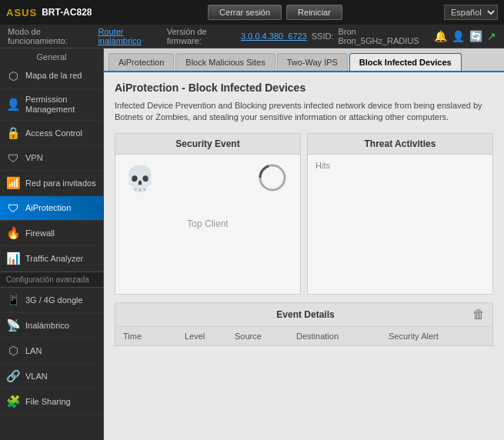  I want to click on restart-button: Reiniciar, so click(314, 12).